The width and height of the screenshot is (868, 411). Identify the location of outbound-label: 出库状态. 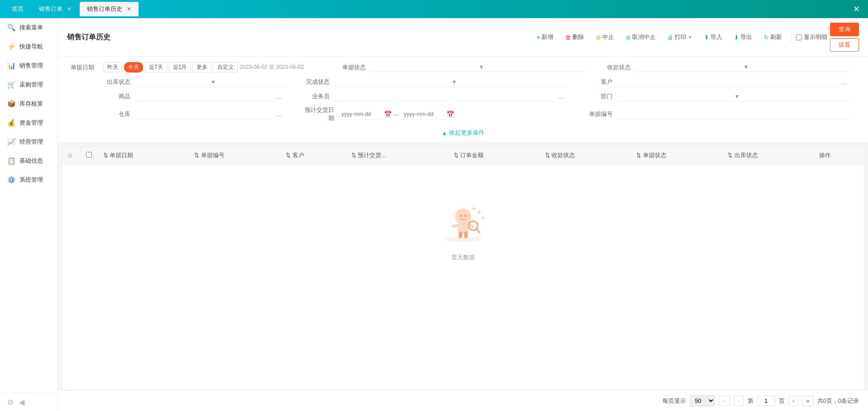
(119, 82).